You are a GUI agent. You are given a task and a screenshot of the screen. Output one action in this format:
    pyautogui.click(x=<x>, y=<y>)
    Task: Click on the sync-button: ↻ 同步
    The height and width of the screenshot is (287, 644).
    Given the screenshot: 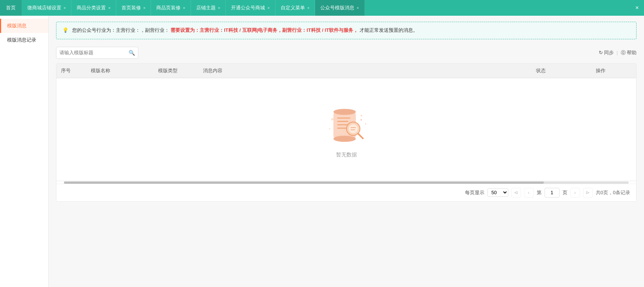 What is the action you would take?
    pyautogui.click(x=606, y=53)
    